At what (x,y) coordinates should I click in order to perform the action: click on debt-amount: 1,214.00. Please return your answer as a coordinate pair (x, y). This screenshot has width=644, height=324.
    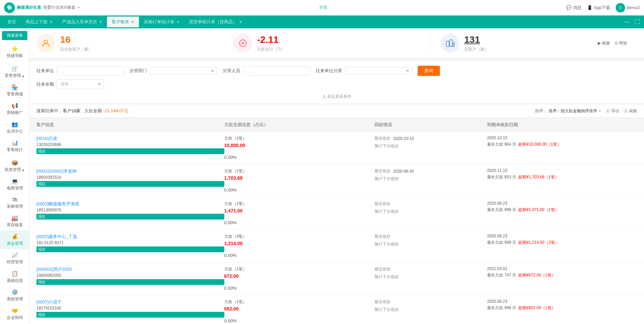
    Looking at the image, I should click on (300, 243).